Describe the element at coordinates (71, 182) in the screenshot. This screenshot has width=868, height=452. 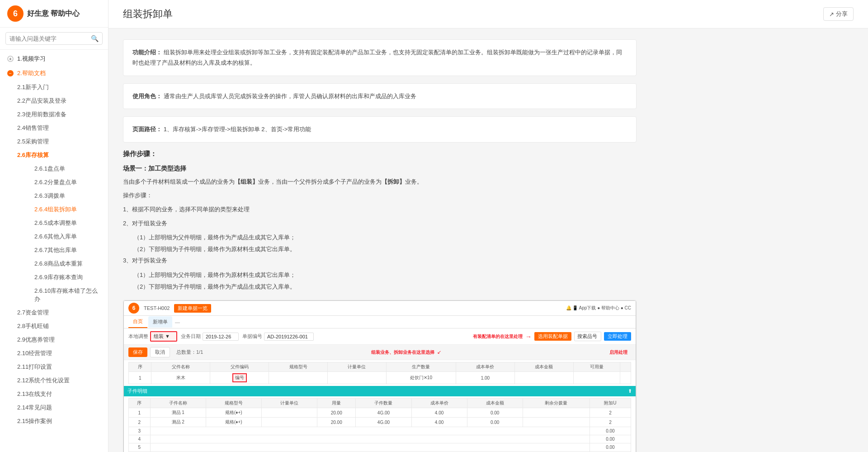
I see `sidebar-item-partial-stocktake: 2.6.2分量盘点单` at that location.